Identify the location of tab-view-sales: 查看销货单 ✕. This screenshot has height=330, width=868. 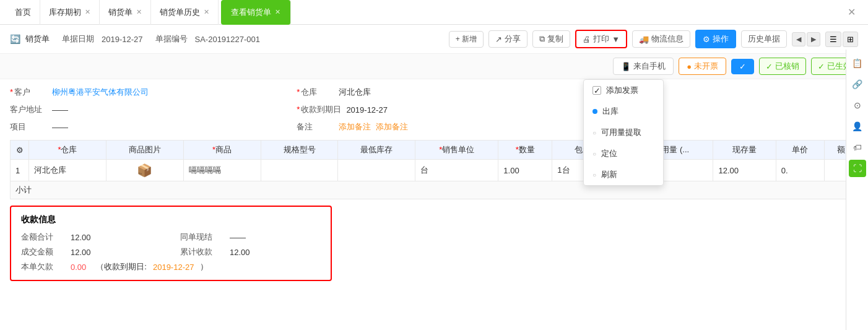
(256, 12).